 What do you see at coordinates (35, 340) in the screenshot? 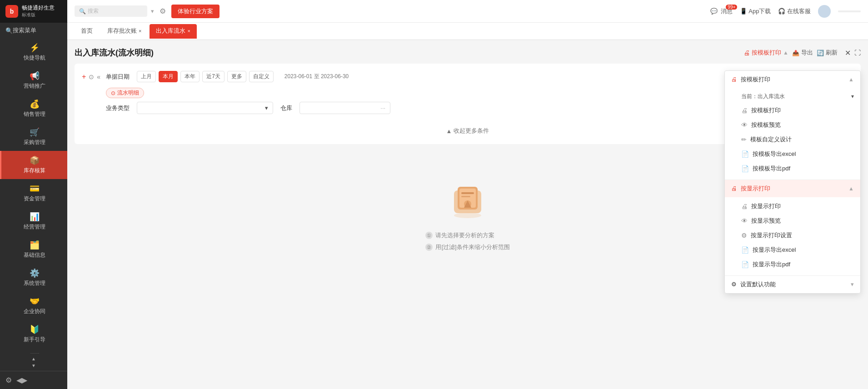
I see `sidebar-item-label: 新手引导` at bounding box center [35, 340].